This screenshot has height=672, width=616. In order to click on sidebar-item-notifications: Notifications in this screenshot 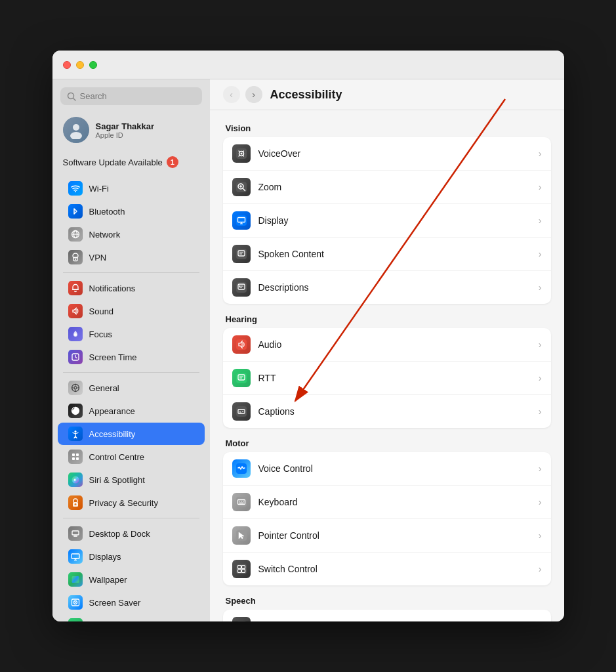, I will do `click(131, 288)`.